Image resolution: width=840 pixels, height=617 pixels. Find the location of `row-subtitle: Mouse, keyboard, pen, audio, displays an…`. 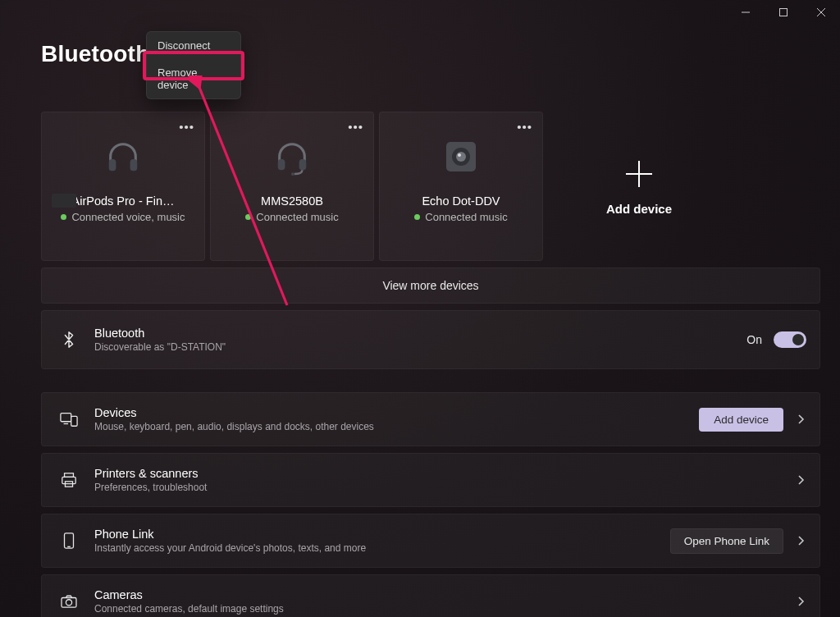

row-subtitle: Mouse, keyboard, pen, audio, displays an… is located at coordinates (389, 427).